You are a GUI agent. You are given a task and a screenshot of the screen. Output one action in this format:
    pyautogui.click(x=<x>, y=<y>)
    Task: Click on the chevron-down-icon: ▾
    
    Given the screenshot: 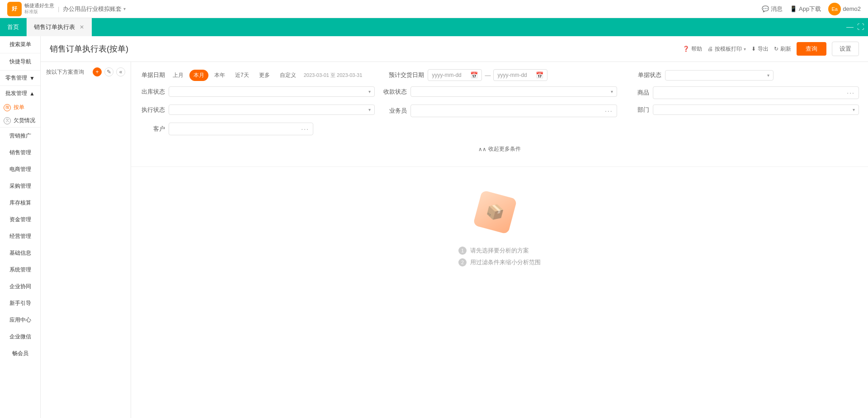 What is the action you would take?
    pyautogui.click(x=125, y=9)
    